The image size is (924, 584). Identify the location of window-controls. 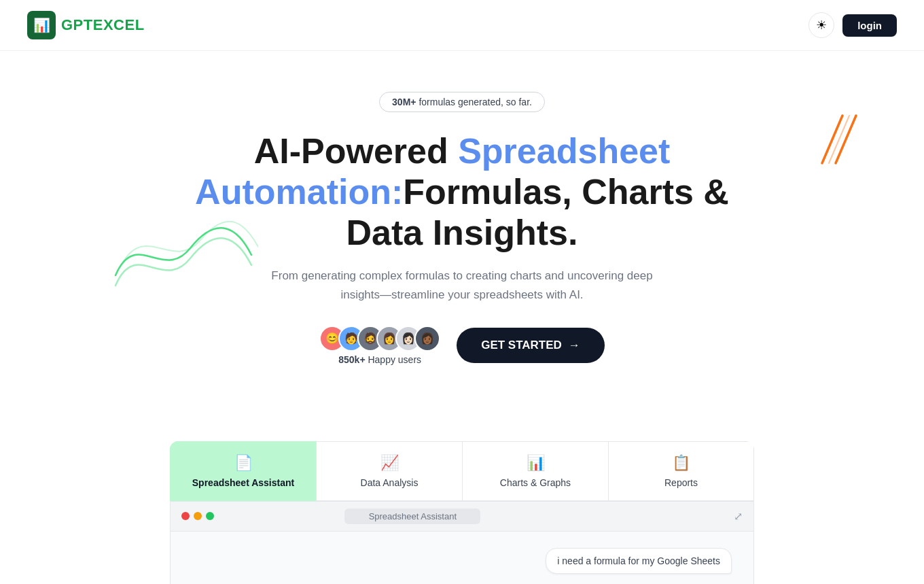
(198, 516).